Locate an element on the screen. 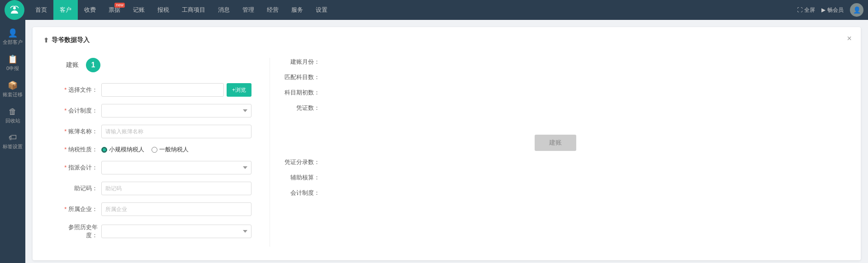 The width and height of the screenshot is (868, 263). ref-year-select is located at coordinates (176, 231).